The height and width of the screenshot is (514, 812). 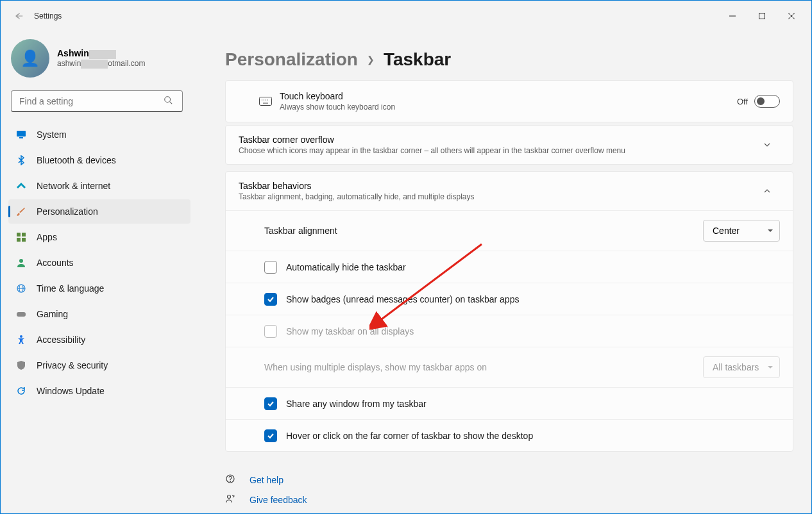 I want to click on multi-apps-dropdown: All taskbars, so click(x=741, y=367).